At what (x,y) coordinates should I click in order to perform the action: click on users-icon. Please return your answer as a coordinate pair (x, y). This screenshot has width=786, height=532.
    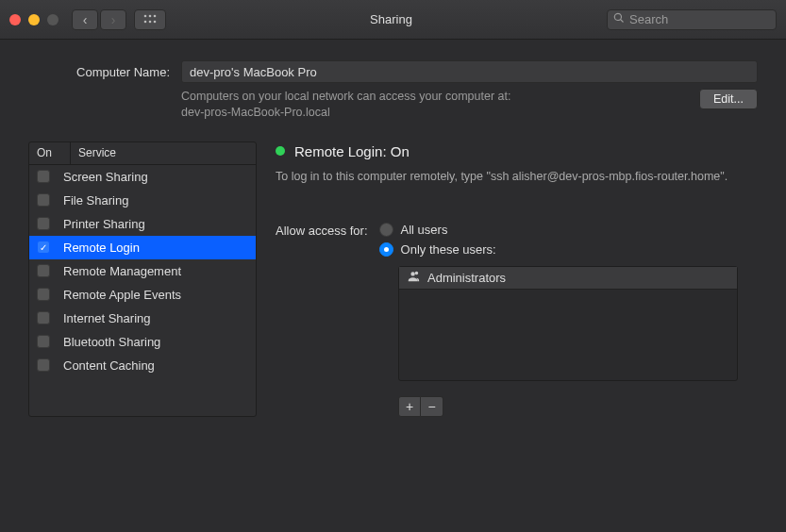
    Looking at the image, I should click on (413, 277).